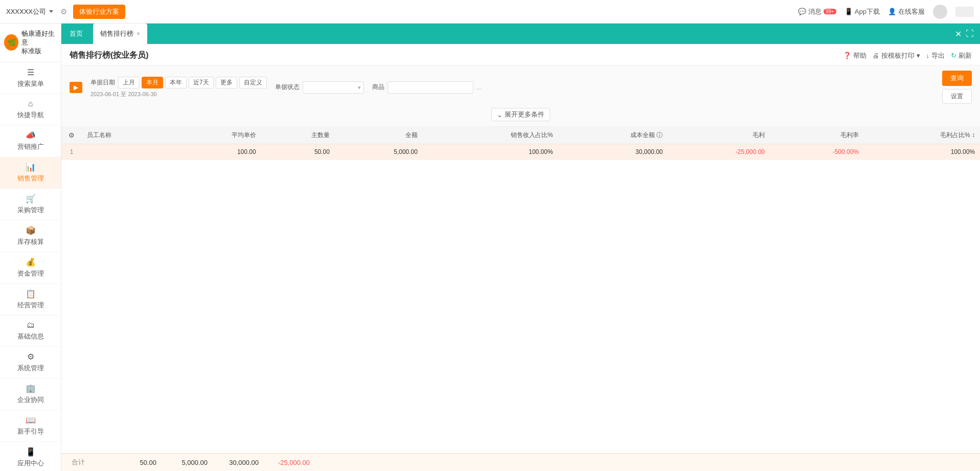 The image size is (980, 471). I want to click on last-month-btn: 上月, so click(129, 83).